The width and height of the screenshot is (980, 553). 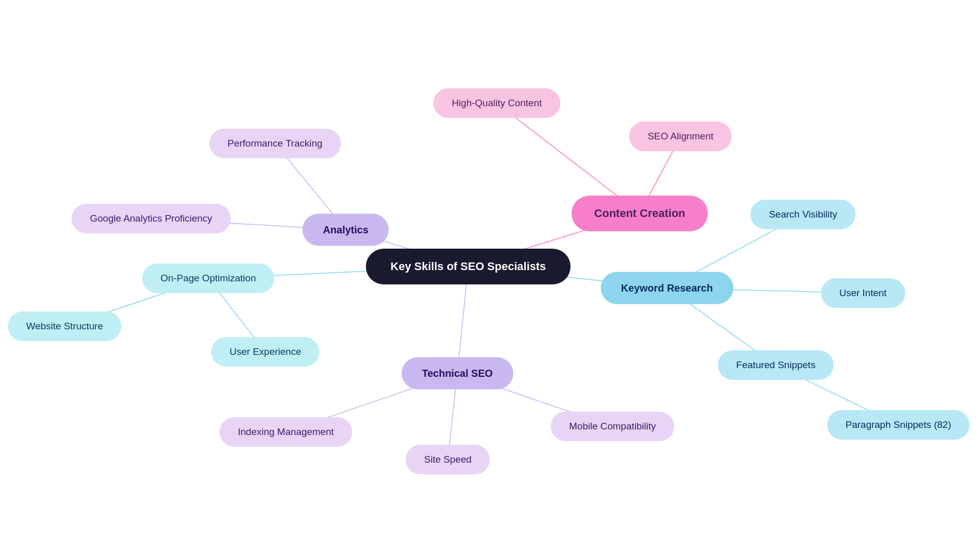 What do you see at coordinates (457, 373) in the screenshot?
I see `node-technical-seo: Technical SEO` at bounding box center [457, 373].